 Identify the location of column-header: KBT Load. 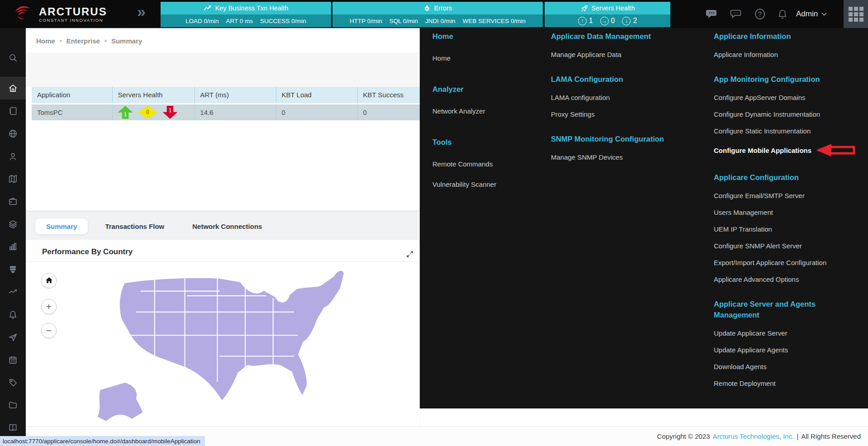
(317, 95).